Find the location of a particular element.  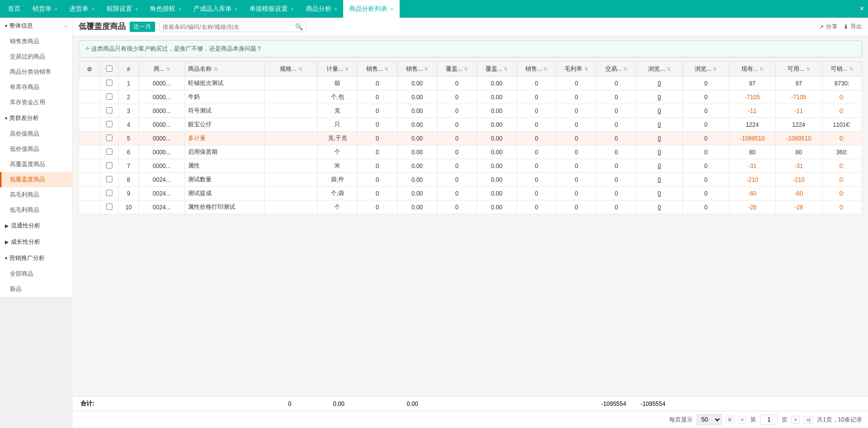

cell-name: 旺铺批次测试 is located at coordinates (225, 84).